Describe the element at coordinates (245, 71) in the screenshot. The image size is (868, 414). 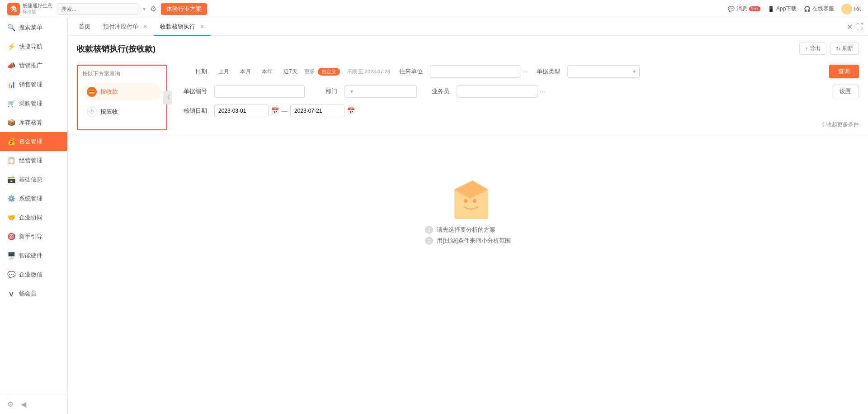
I see `date-btn-this-month: 本月` at that location.